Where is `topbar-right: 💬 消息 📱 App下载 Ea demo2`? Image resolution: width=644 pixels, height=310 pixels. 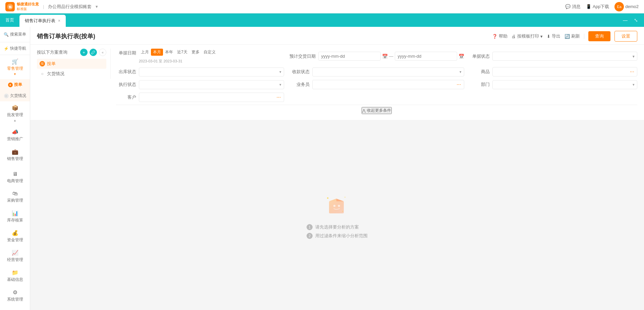 topbar-right: 💬 消息 📱 App下载 Ea demo2 is located at coordinates (602, 7).